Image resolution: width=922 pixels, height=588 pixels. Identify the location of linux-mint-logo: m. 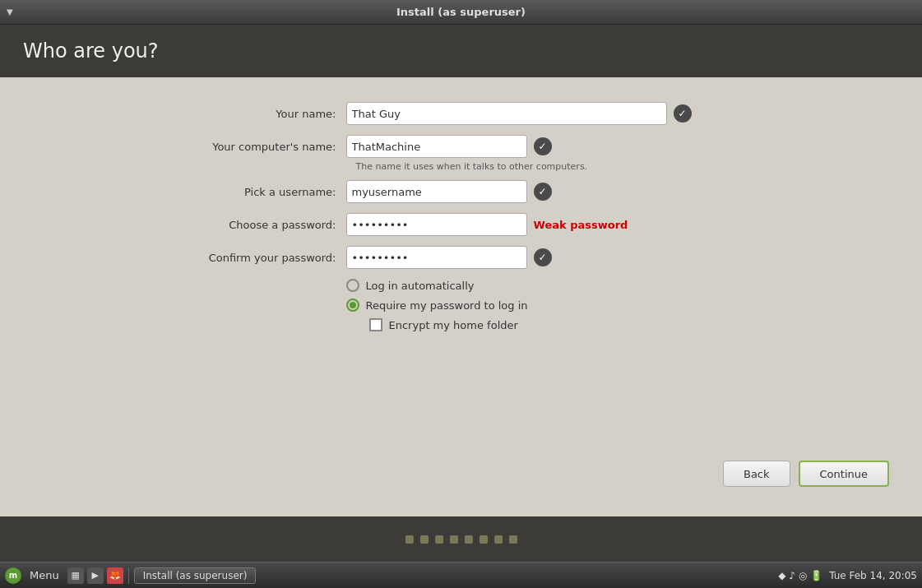
(13, 576).